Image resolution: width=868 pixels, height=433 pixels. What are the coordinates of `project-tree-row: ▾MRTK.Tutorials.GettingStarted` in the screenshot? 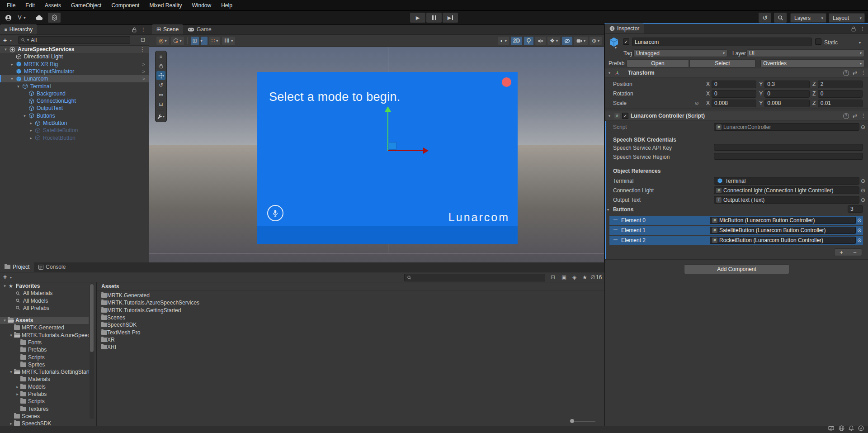 It's located at (44, 372).